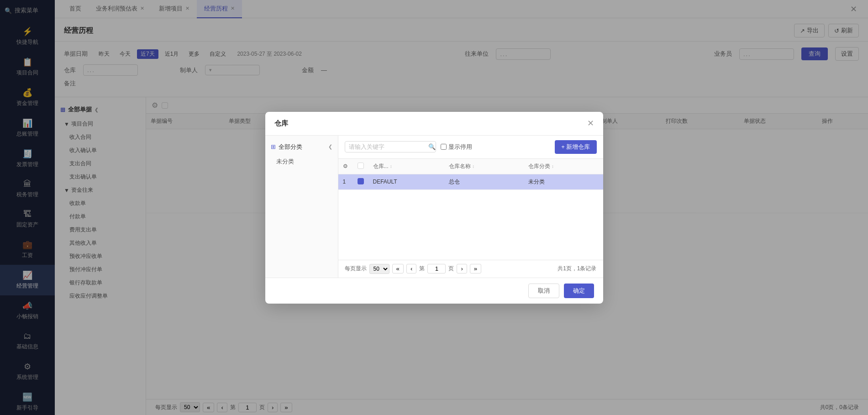 The height and width of the screenshot is (415, 868). Describe the element at coordinates (471, 182) in the screenshot. I see `table-row: 1 DEFAULT 总仓 未分类` at that location.